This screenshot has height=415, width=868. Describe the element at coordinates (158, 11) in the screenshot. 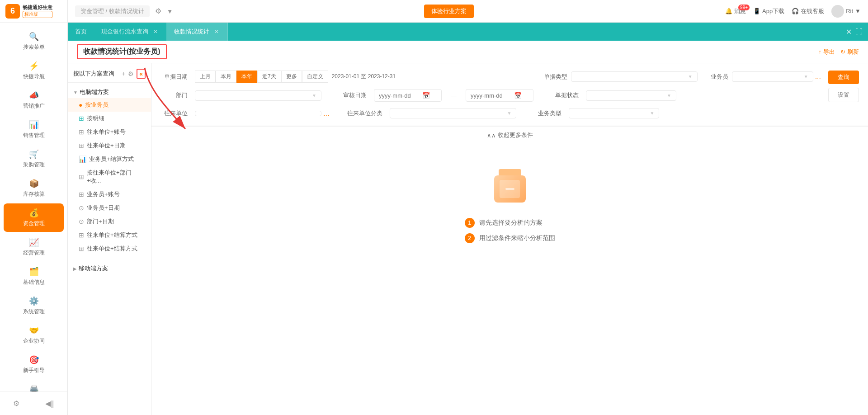

I see `header-settings-icon: ⚙` at that location.